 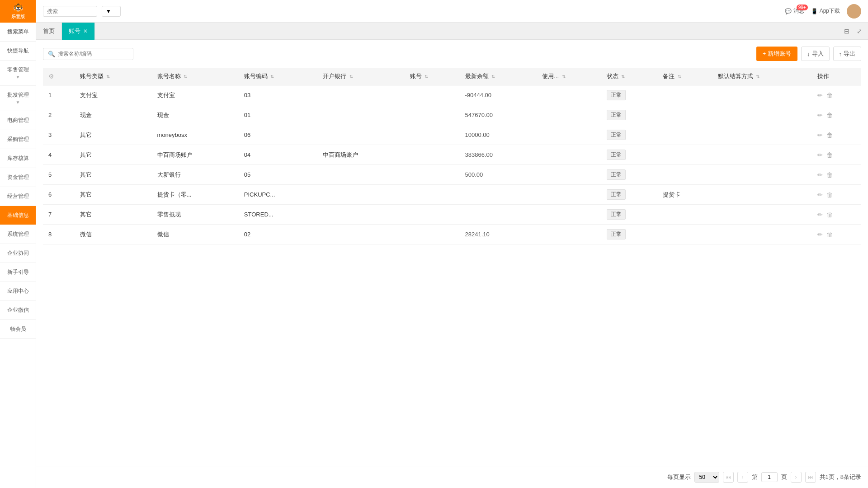 I want to click on tab-home: 首页, so click(x=49, y=31).